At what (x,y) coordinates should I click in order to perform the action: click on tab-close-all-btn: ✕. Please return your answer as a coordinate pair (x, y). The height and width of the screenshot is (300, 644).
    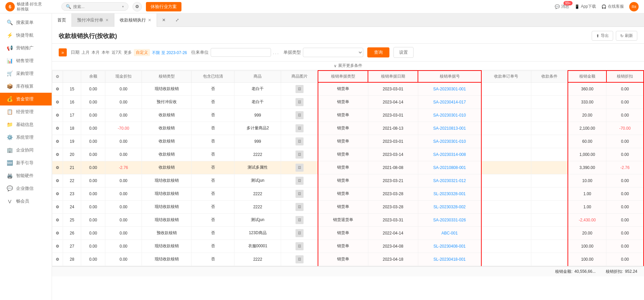
    Looking at the image, I should click on (164, 20).